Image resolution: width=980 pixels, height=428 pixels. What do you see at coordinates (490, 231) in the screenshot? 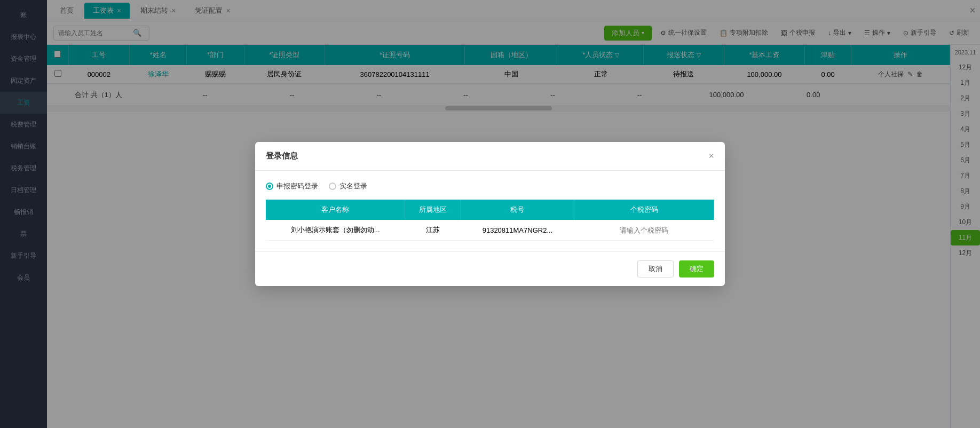
I see `login-table-row: 刘小艳演示账套（勿删勿动... 江苏 91320811MA7NGR2...` at bounding box center [490, 231].